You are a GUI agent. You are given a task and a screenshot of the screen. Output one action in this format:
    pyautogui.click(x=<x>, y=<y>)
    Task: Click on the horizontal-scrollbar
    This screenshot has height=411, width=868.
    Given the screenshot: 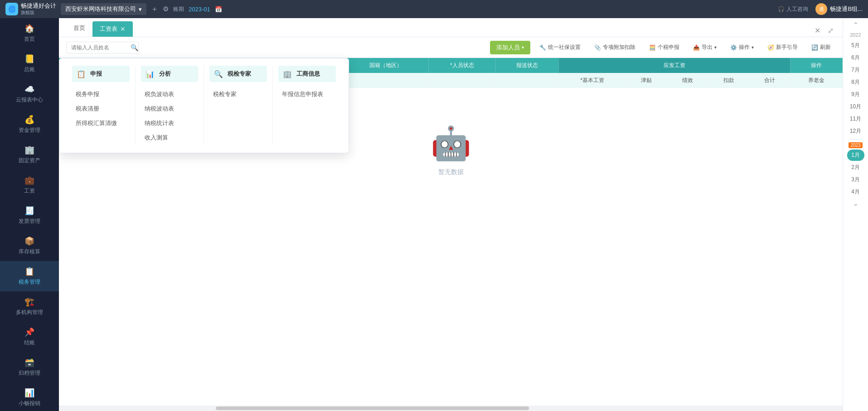 What is the action you would take?
    pyautogui.click(x=451, y=408)
    